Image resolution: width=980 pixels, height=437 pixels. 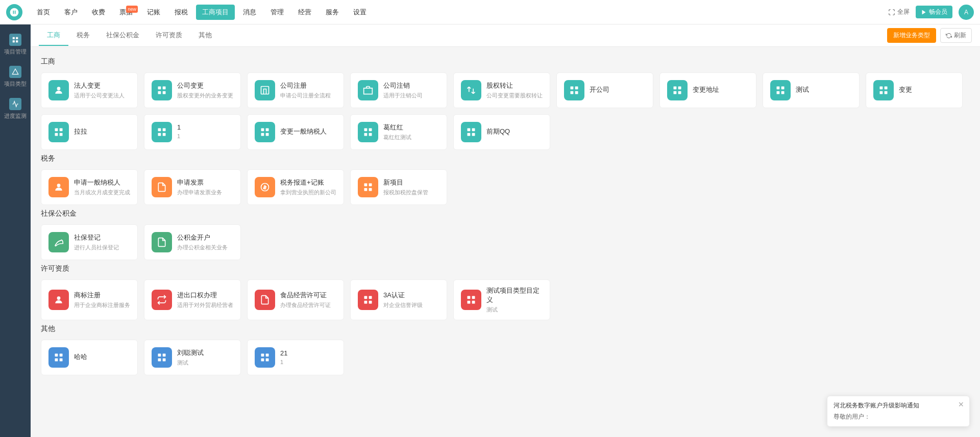 I want to click on card-title-公司注册: 公司注册, so click(x=305, y=86).